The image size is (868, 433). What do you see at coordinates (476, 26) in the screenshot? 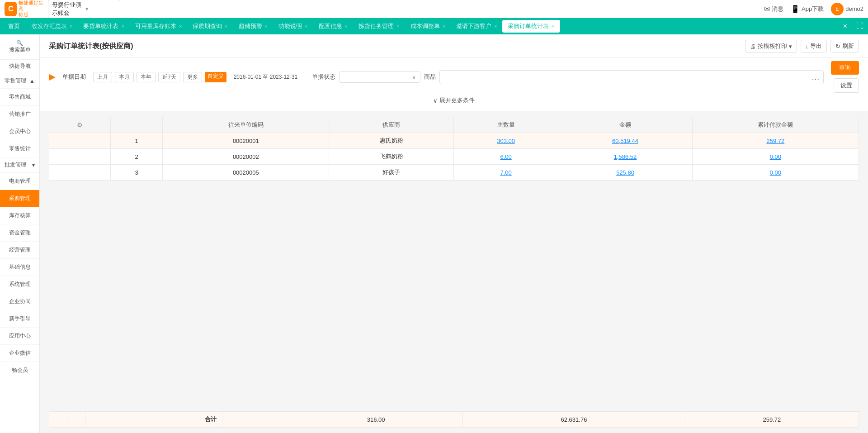
I see `tab-invite-downstream: 邀请下游客户 ×` at bounding box center [476, 26].